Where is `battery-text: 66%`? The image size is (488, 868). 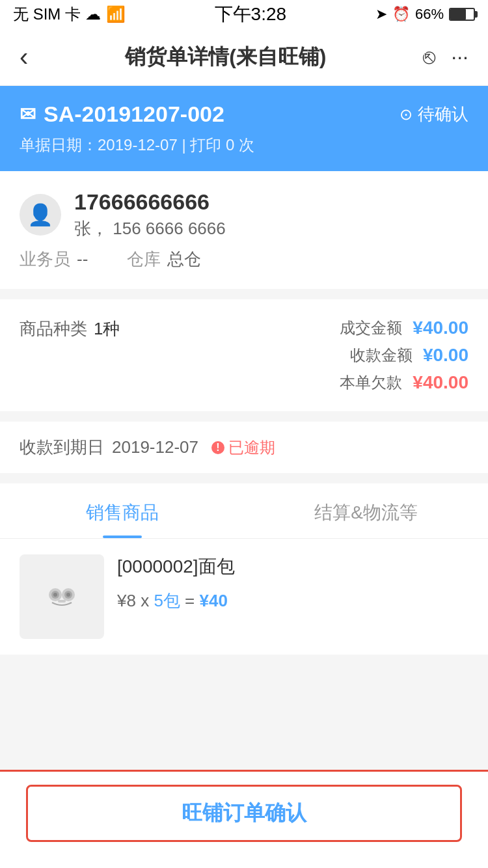
battery-text: 66% is located at coordinates (429, 14).